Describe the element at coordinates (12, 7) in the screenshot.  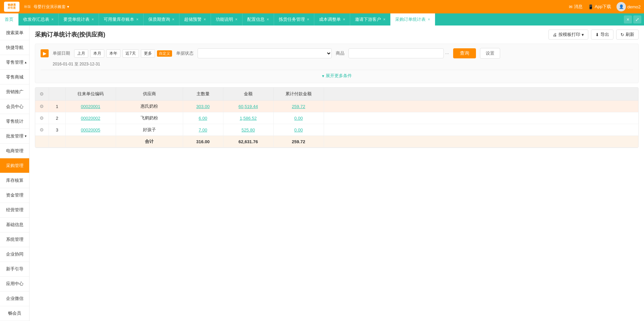
I see `logo: 畅捷通好生意` at that location.